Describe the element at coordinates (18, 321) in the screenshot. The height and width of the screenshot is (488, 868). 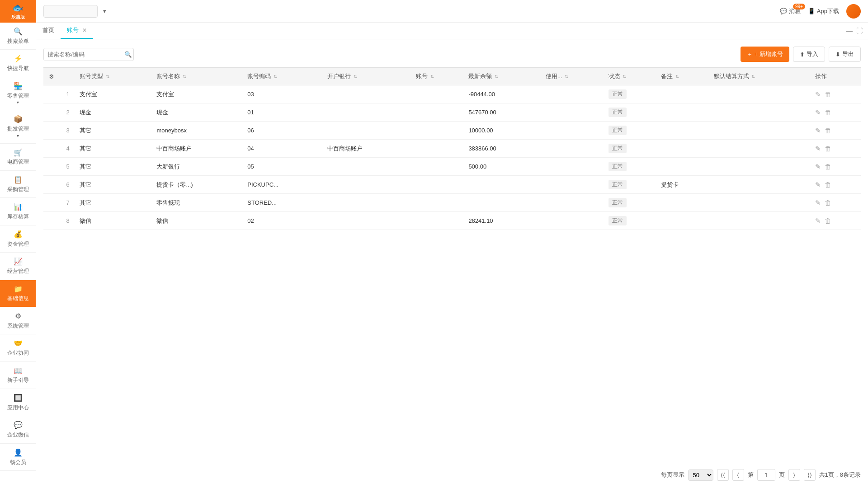
I see `sidebar-item-10: ⚙系统管理` at that location.